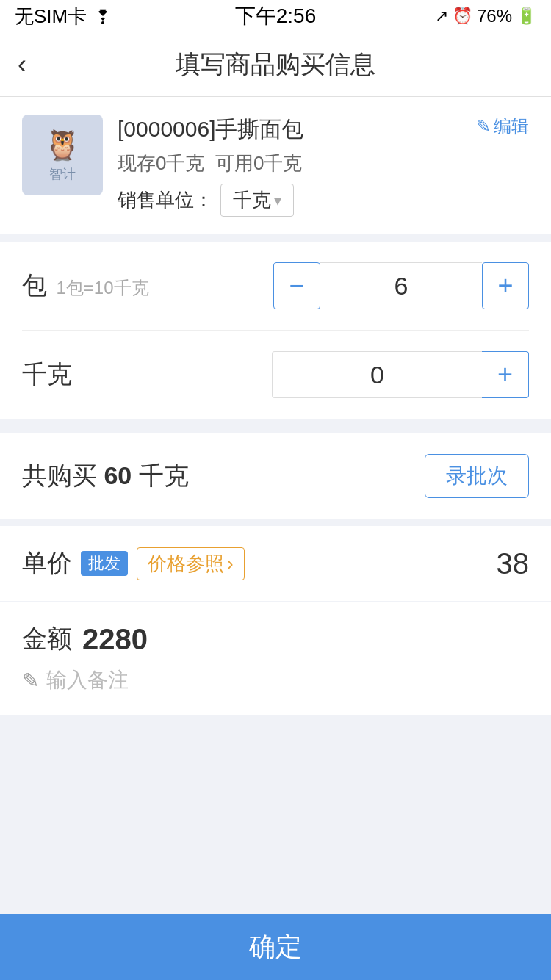  I want to click on kg-label-area: 千克, so click(47, 375).